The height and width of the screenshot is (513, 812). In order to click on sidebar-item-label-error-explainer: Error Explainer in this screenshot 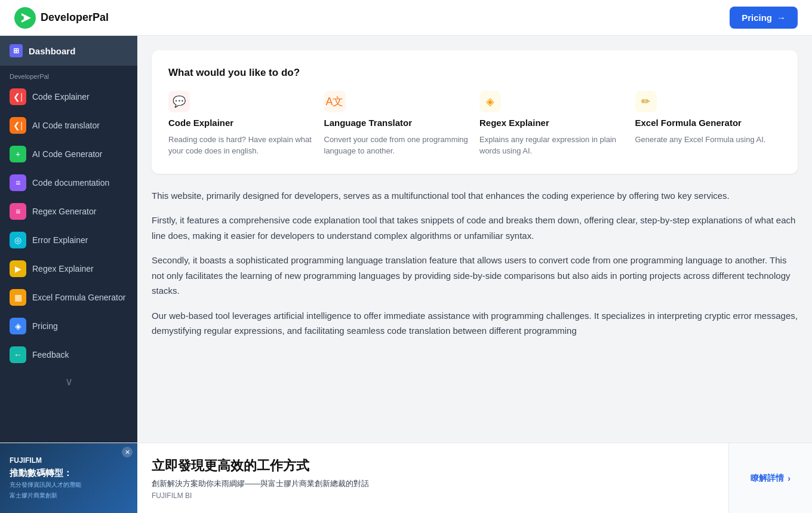, I will do `click(60, 240)`.